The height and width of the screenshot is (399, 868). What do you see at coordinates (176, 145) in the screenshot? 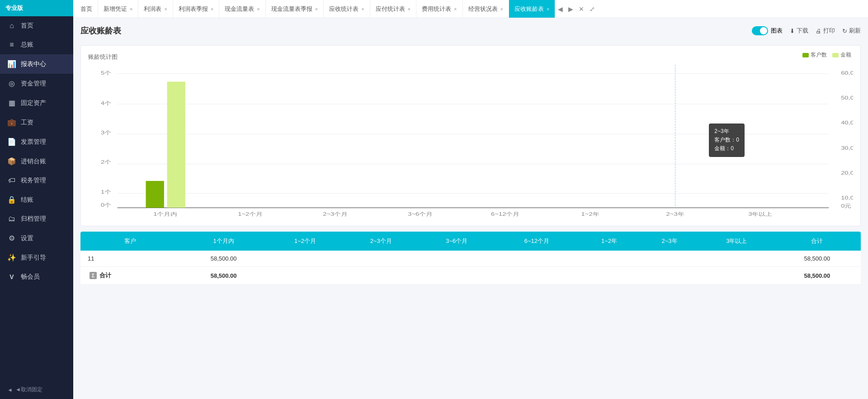
I see `bar-amount-1month` at bounding box center [176, 145].